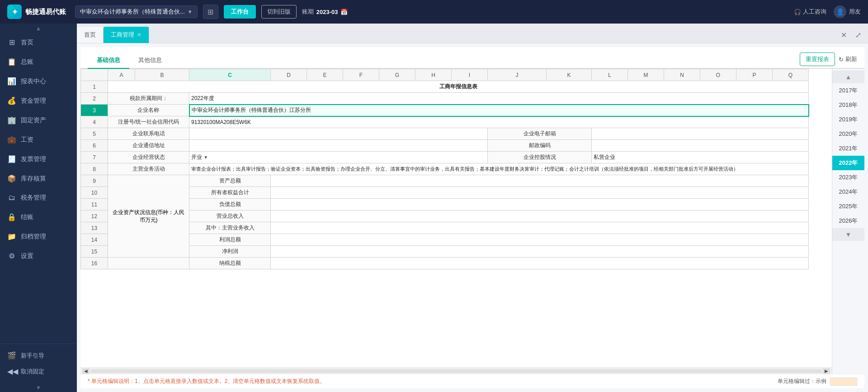  What do you see at coordinates (108, 61) in the screenshot?
I see `sub-tab-basic: 基础信息` at bounding box center [108, 61].